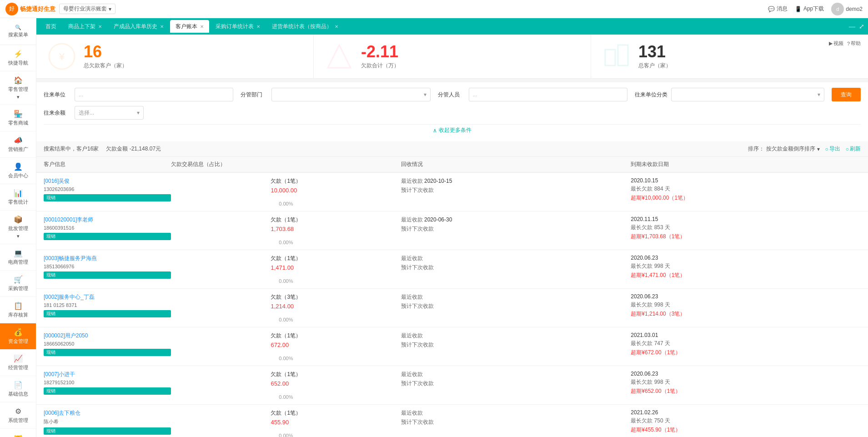 The width and height of the screenshot is (868, 437). I want to click on collection-info-1: 最近收款 2020-06-30 预计下次收款, so click(516, 231).